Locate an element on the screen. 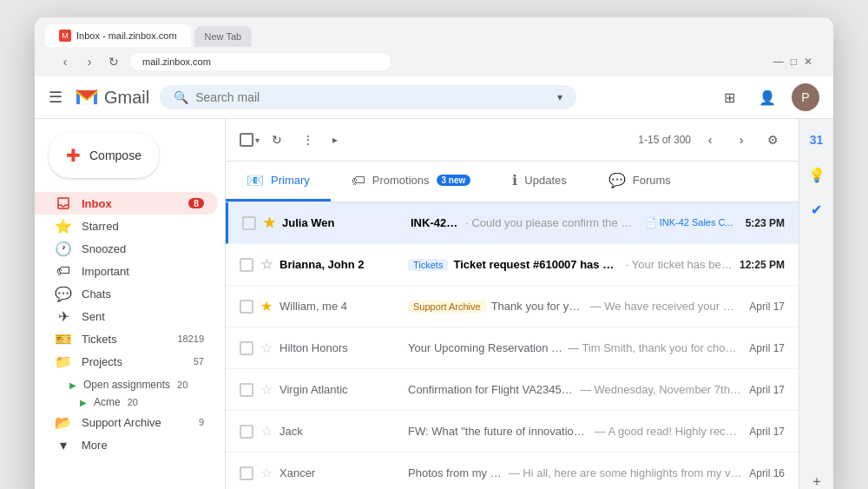 Image resolution: width=868 pixels, height=489 pixels. inactive-tab: New Tab is located at coordinates (224, 36).